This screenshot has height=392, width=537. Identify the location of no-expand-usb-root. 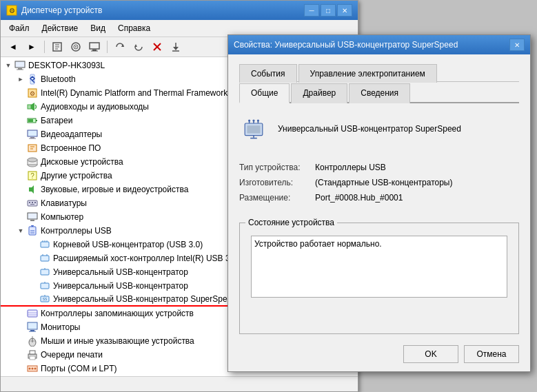
(33, 245).